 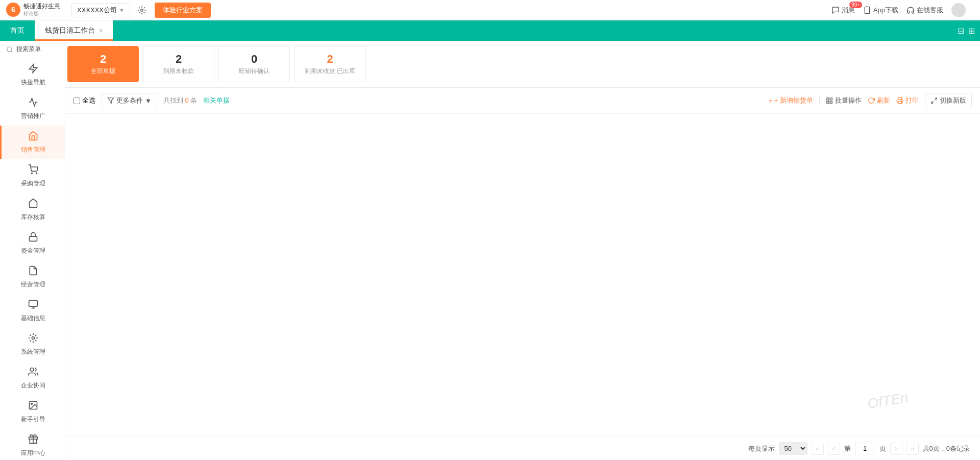 I want to click on settings-button, so click(x=142, y=10).